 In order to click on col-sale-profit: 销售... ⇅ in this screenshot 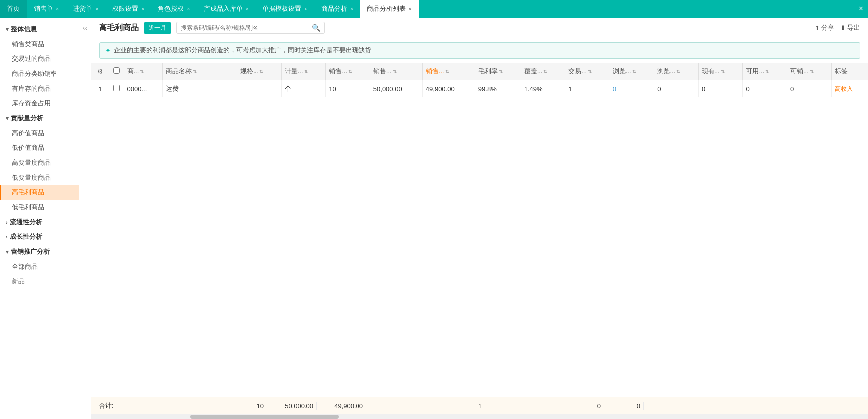, I will do `click(449, 71)`.